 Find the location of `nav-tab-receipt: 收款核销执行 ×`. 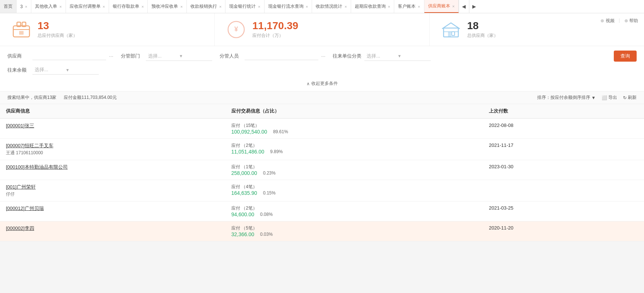

nav-tab-receipt: 收款核销执行 × is located at coordinates (206, 7).